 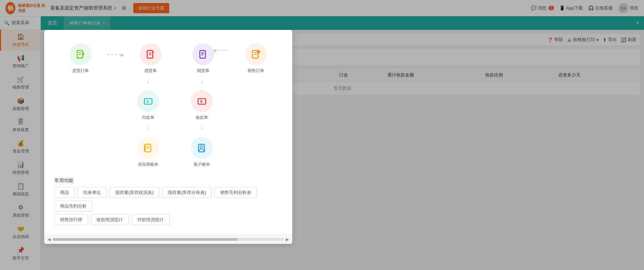 What do you see at coordinates (116, 59) in the screenshot?
I see `arrow-1: ▶` at bounding box center [116, 59].